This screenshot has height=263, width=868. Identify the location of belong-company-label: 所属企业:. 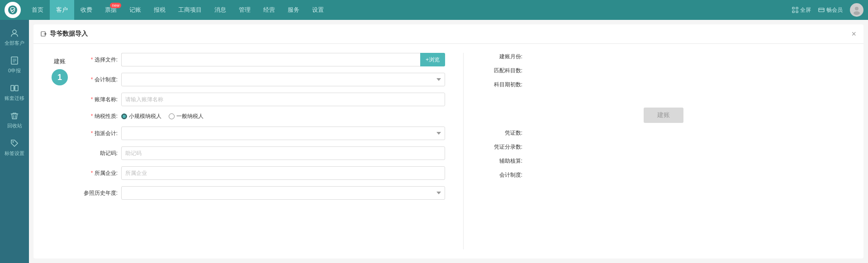
(100, 174).